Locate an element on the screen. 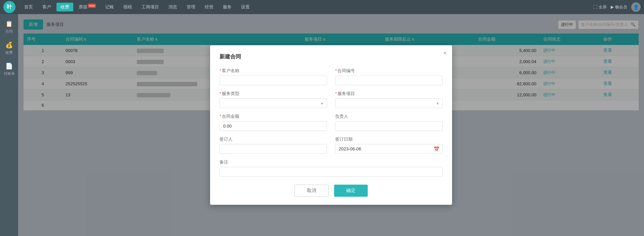  contract-no-input is located at coordinates (389, 81).